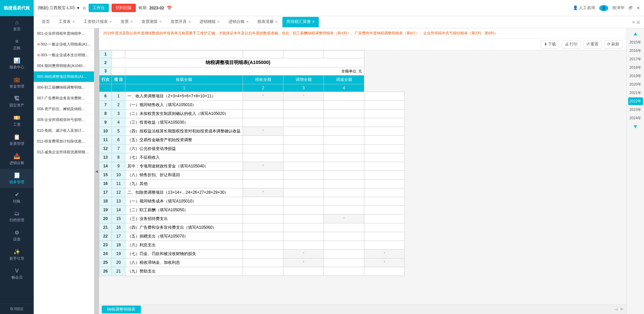  Describe the element at coordinates (210, 22) in the screenshot. I see `tab-import-check: 进销稽核✕` at that location.